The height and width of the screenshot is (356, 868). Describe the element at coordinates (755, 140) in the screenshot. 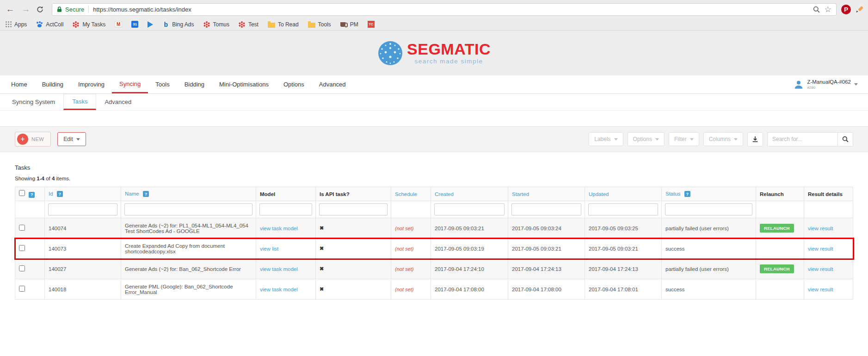

I see `export-download-button` at that location.